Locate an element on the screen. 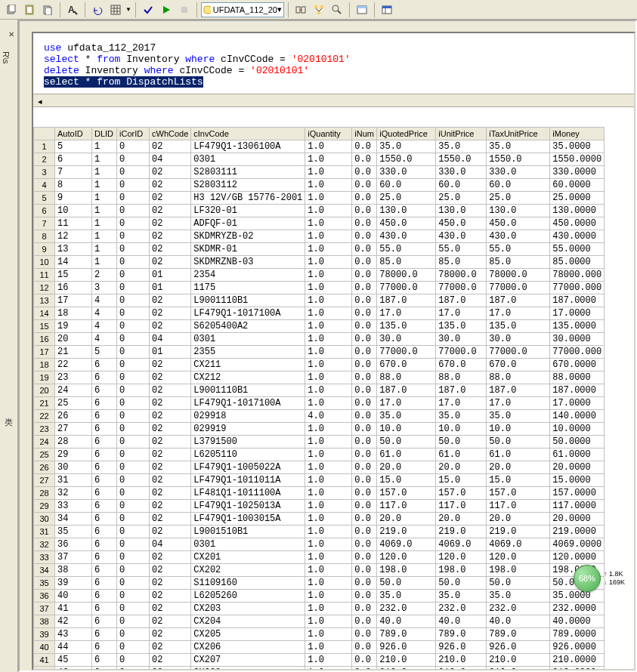 The width and height of the screenshot is (637, 672). cell: 1 is located at coordinates (104, 223).